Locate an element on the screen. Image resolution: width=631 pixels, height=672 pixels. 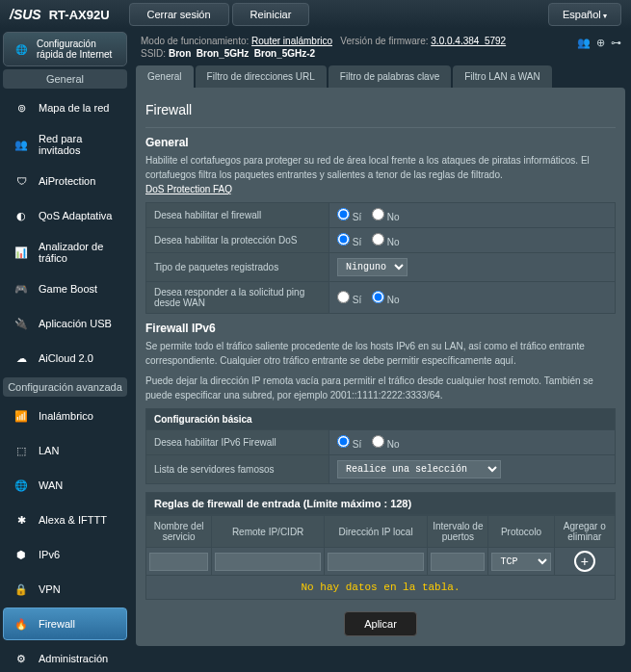
remote-ip-input is located at coordinates (268, 562).